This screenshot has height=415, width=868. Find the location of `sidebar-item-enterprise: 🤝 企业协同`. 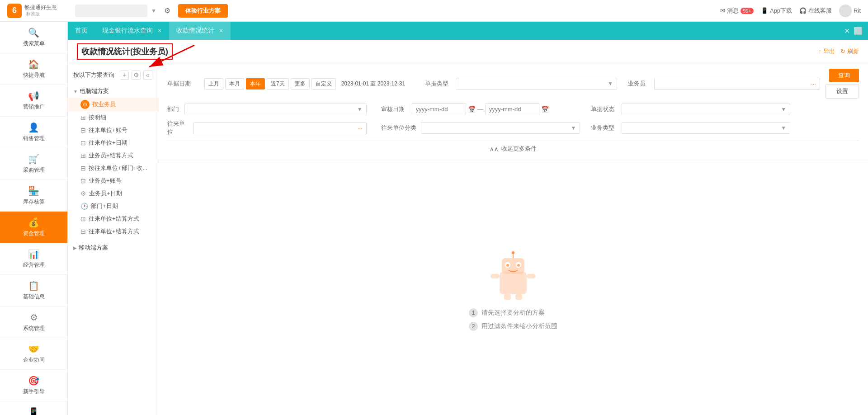

sidebar-item-enterprise: 🤝 企业协同 is located at coordinates (33, 354).